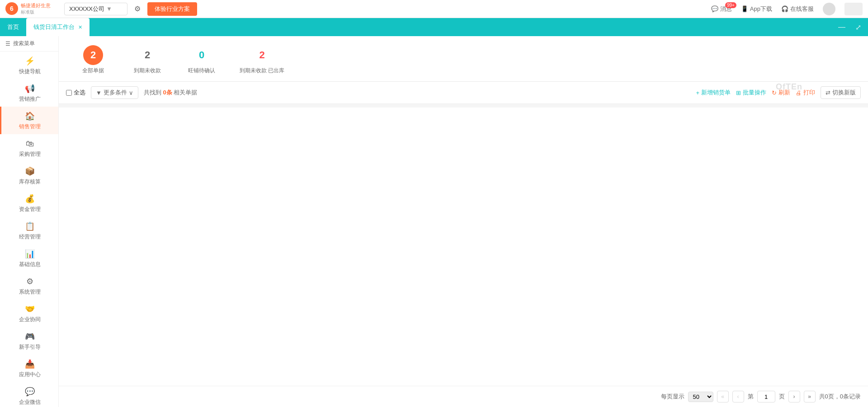  Describe the element at coordinates (170, 93) in the screenshot. I see `found-text: 共找到 0条 相关单据` at that location.